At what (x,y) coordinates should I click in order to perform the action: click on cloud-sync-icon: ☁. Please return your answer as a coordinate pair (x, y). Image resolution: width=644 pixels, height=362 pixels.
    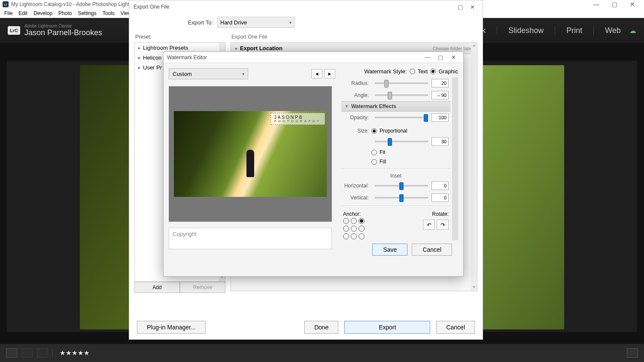
    Looking at the image, I should click on (633, 31).